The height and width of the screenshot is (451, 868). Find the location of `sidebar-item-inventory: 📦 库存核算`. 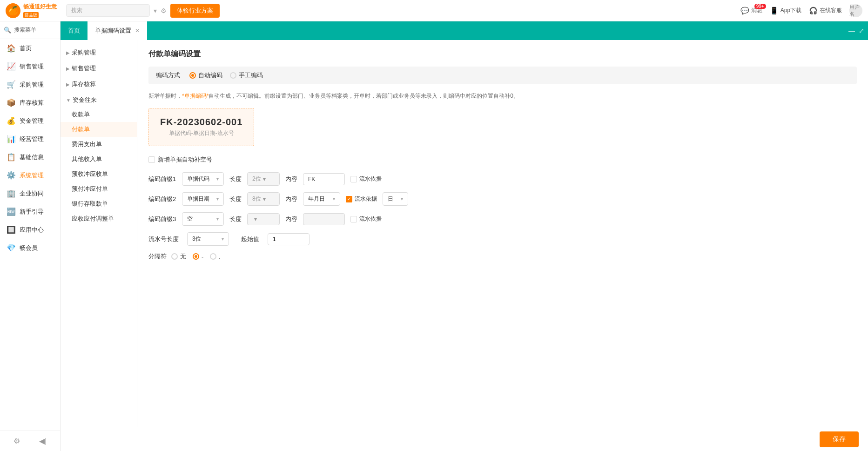

sidebar-item-inventory: 📦 库存核算 is located at coordinates (30, 102).